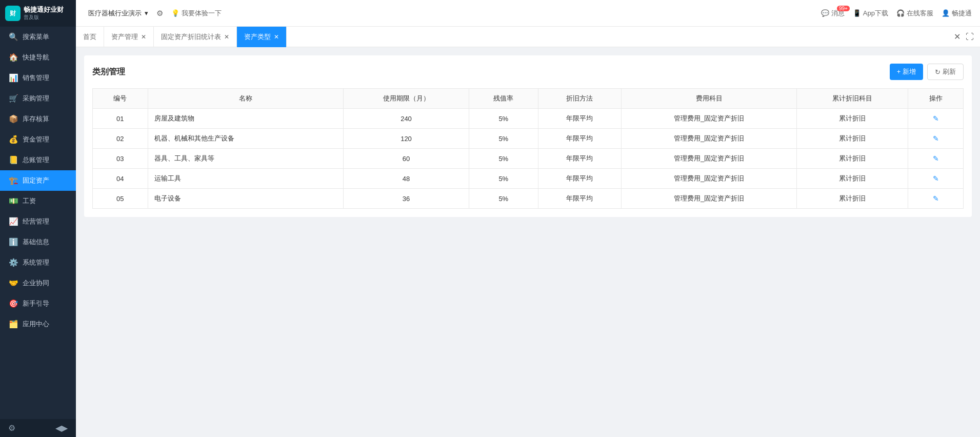 Image resolution: width=980 pixels, height=437 pixels. What do you see at coordinates (957, 13) in the screenshot?
I see `user-avatar: 👤 畅捷通` at bounding box center [957, 13].